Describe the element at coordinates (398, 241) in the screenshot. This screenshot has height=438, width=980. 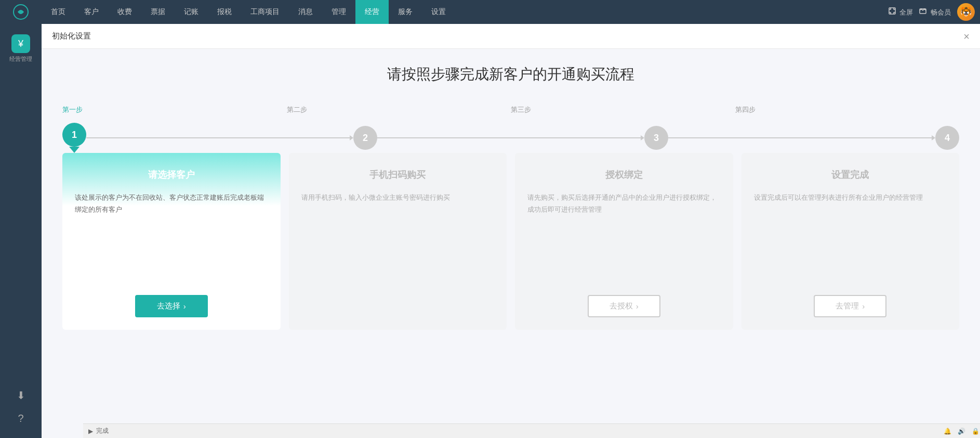
I see `card-step-2: 手机扫码购买 请用手机扫码，输入小微企业主账号密码进行购买` at that location.